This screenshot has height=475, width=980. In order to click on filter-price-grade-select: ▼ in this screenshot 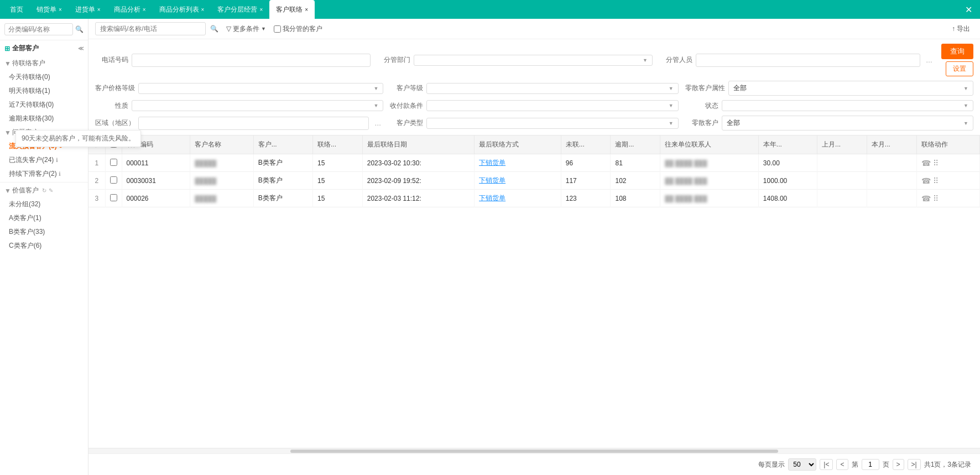, I will do `click(261, 88)`.